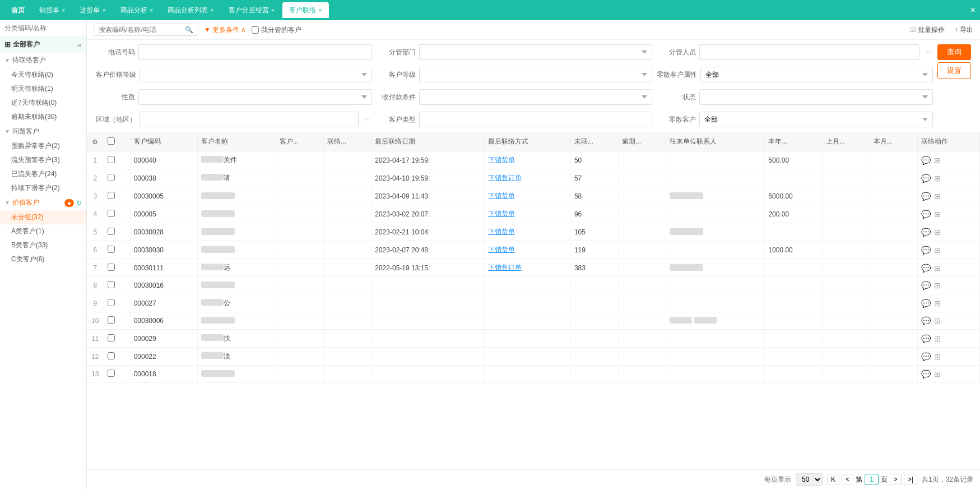 This screenshot has height=489, width=980. I want to click on close-tab-sales-order: ×, so click(63, 10).